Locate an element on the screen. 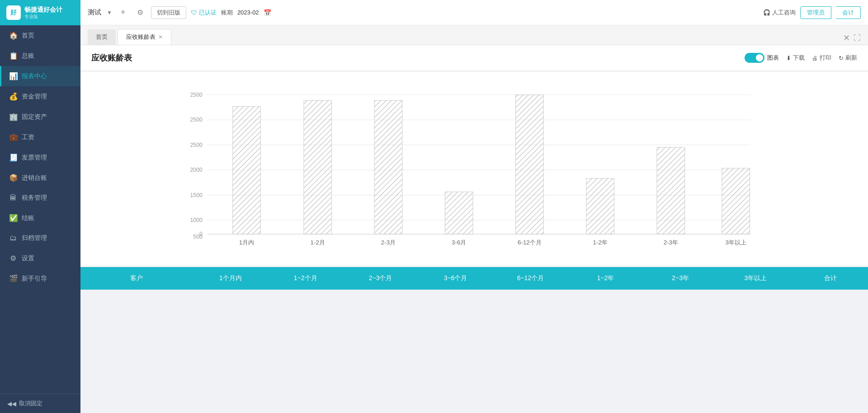 Image resolution: width=868 pixels, height=413 pixels. settings-button: ⚙ is located at coordinates (140, 13).